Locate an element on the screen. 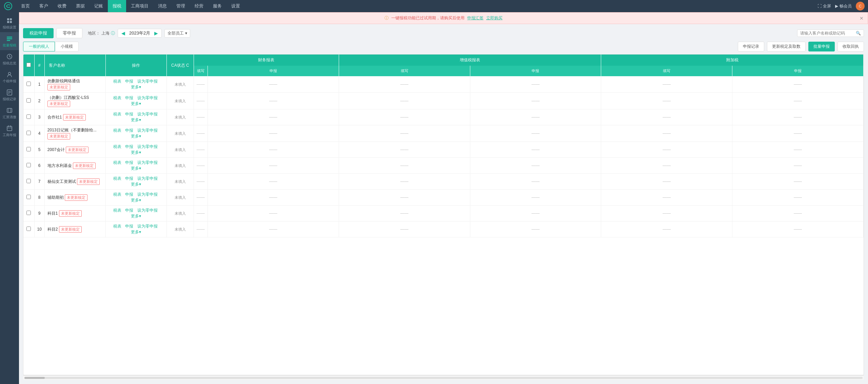 Image resolution: width=868 pixels, height=384 pixels. nav-client: 客户 is located at coordinates (44, 6).